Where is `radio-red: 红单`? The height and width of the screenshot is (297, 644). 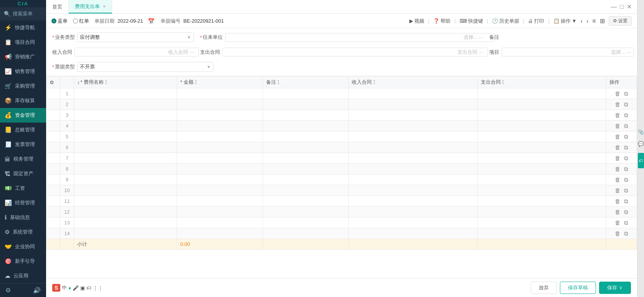
radio-red: 红单 is located at coordinates (81, 21).